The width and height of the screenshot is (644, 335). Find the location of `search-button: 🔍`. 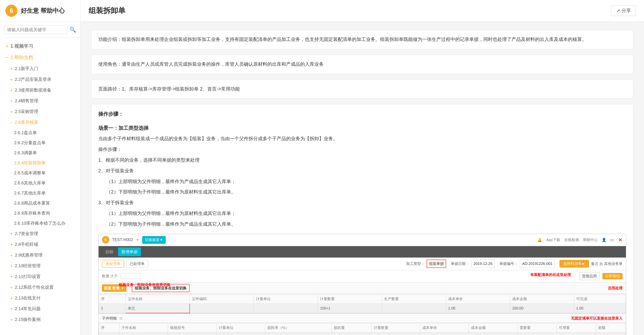

search-button: 🔍 is located at coordinates (73, 30).